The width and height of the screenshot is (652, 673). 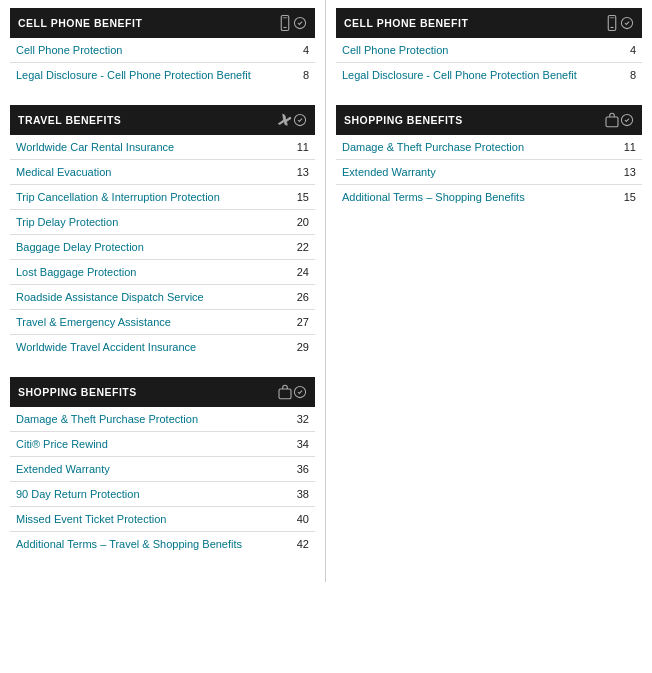 What do you see at coordinates (489, 23) in the screenshot?
I see `section-header-cell-phone-right: CELL PHONE BENEFIT` at bounding box center [489, 23].